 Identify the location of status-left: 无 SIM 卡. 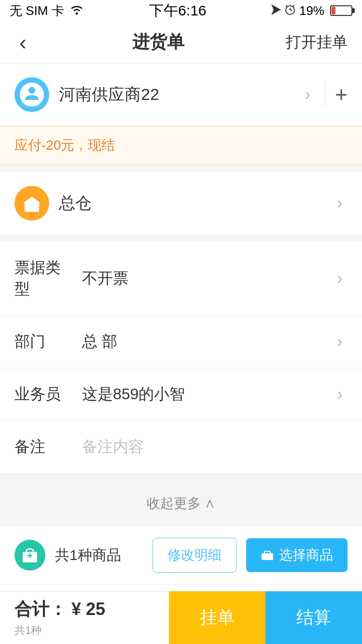
(47, 11).